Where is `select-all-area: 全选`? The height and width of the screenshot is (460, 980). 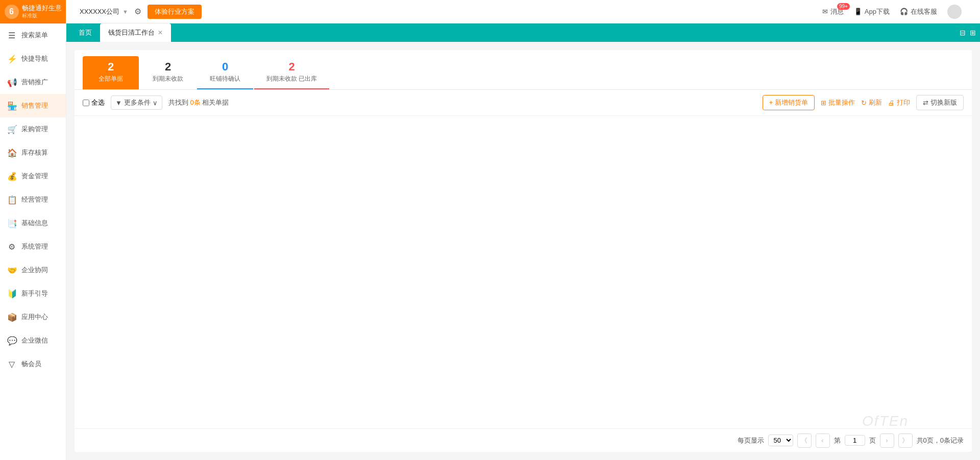 select-all-area: 全选 is located at coordinates (94, 103).